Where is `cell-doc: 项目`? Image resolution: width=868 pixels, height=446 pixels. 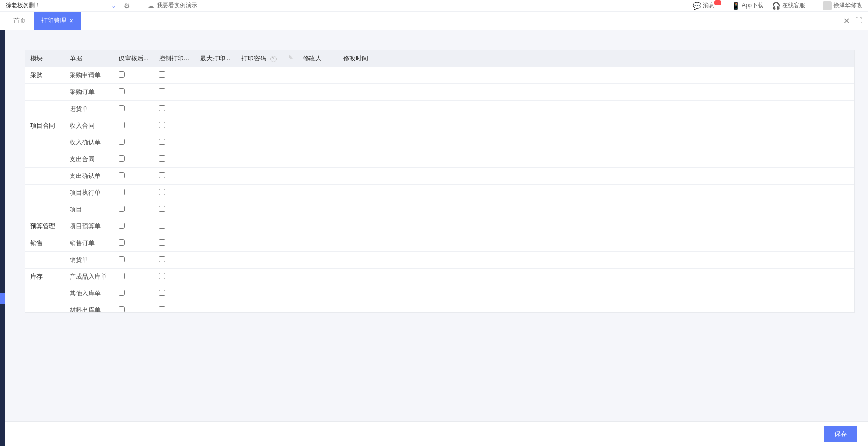
cell-doc: 项目 is located at coordinates (89, 210).